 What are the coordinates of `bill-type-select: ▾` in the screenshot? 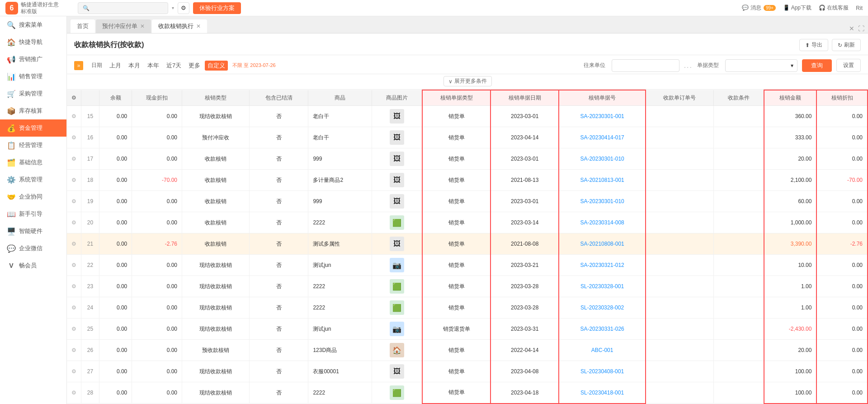 It's located at (761, 66).